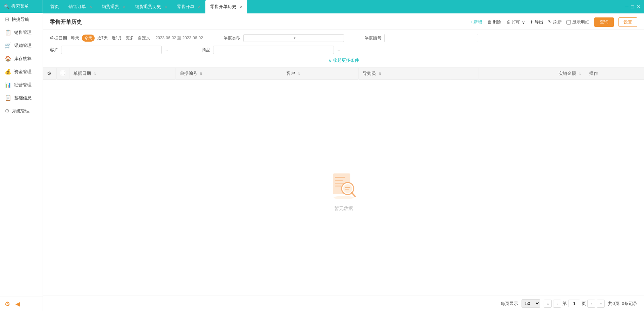  I want to click on customer-dots: ···, so click(166, 50).